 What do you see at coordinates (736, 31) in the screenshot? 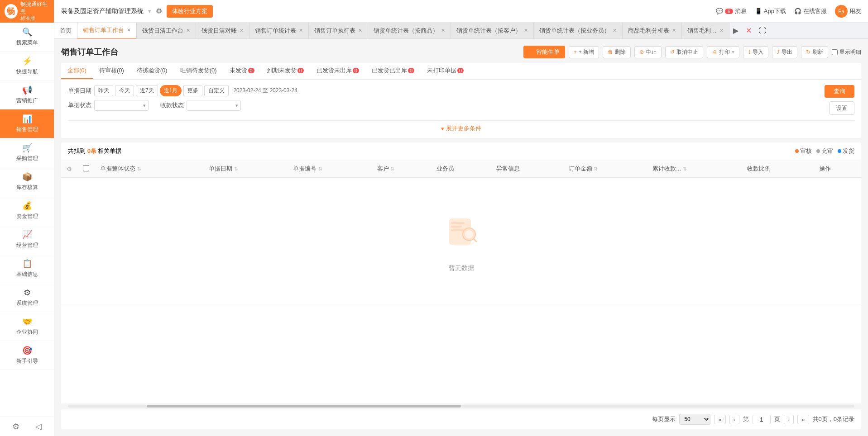
I see `tabbar-more-btn: ▶` at bounding box center [736, 31].